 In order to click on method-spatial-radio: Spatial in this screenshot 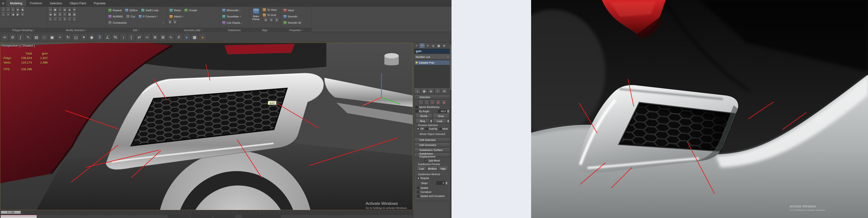, I will do `click(432, 188)`.